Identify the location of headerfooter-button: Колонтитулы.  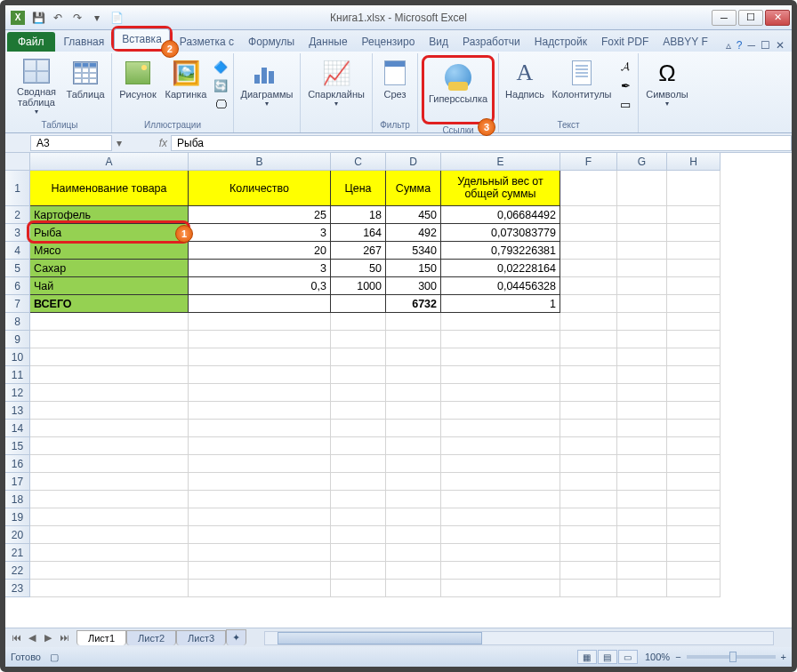
(582, 85).